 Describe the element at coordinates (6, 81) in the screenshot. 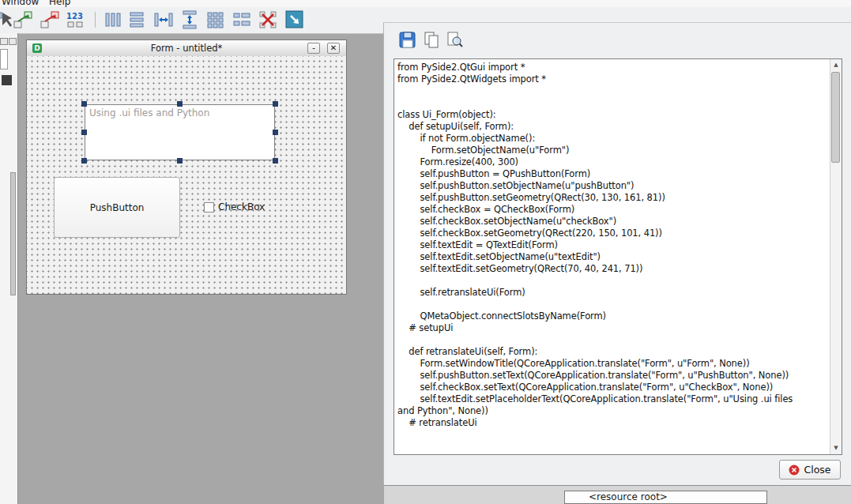

I see `widget-box-item-icon` at that location.